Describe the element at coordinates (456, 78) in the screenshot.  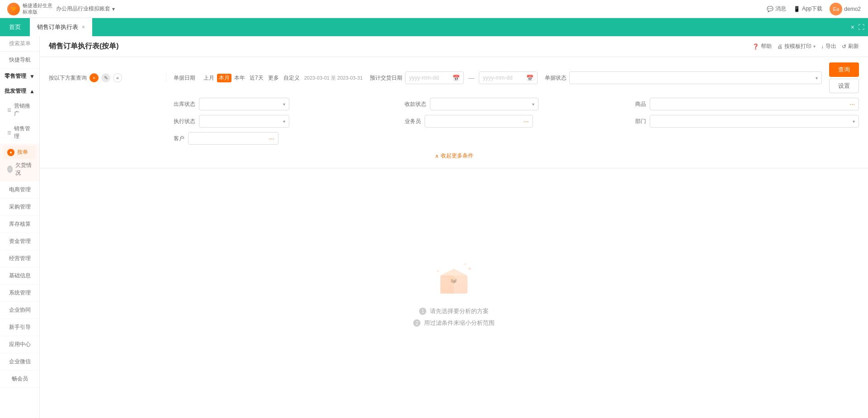
I see `cal-icon-from: 📅` at that location.